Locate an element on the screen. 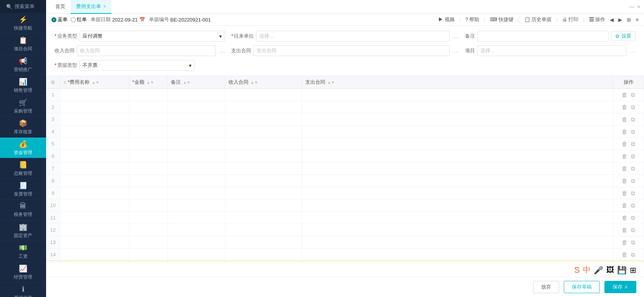 This screenshot has width=644, height=297. image-icon: 🖼 is located at coordinates (610, 270).